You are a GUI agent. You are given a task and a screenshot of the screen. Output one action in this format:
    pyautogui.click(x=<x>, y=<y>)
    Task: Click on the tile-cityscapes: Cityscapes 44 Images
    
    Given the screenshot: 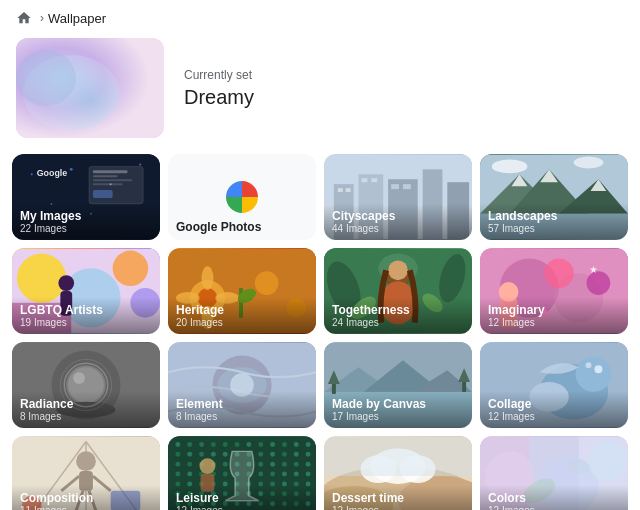 What is the action you would take?
    pyautogui.click(x=398, y=197)
    